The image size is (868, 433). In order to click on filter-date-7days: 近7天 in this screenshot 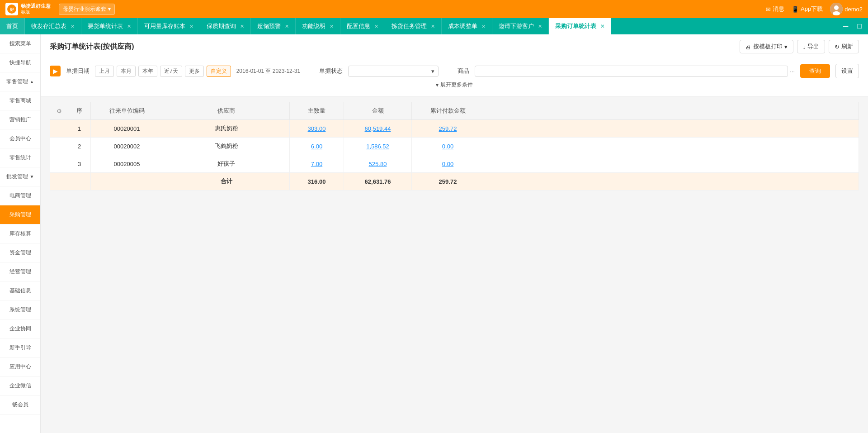, I will do `click(171, 71)`.